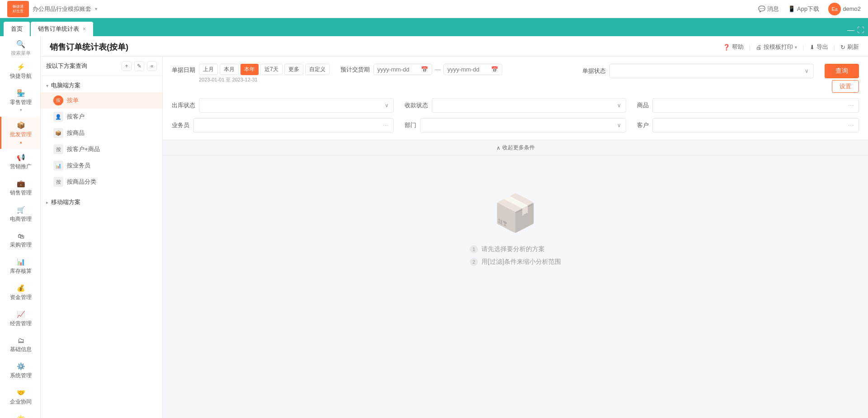  What do you see at coordinates (208, 70) in the screenshot?
I see `btn-last-month: 上月` at bounding box center [208, 70].